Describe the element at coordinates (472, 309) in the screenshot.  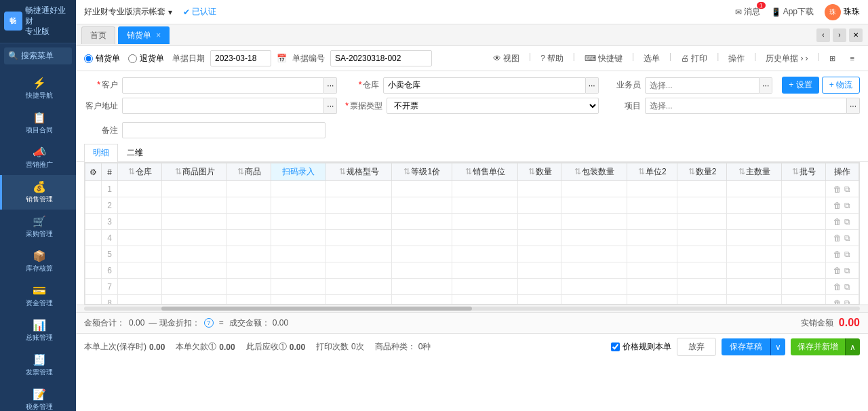
I see `horizontal-scrollbar` at that location.